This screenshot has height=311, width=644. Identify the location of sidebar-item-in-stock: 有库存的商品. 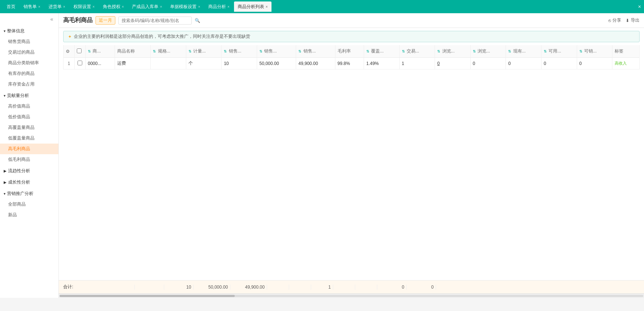
(29, 73).